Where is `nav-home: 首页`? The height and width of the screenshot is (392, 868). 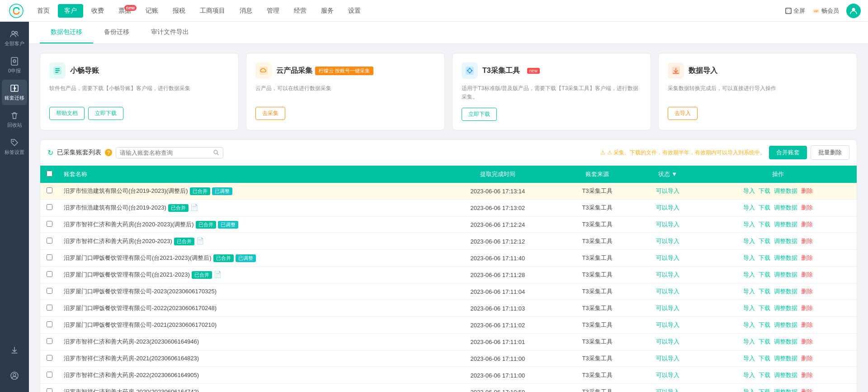
nav-home: 首页 is located at coordinates (43, 11).